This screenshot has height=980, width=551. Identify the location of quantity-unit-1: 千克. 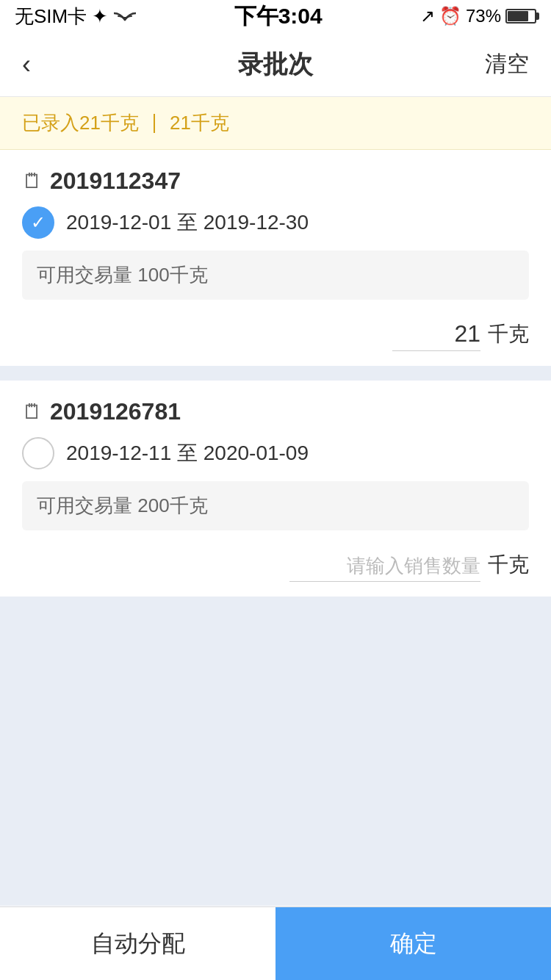
(508, 334).